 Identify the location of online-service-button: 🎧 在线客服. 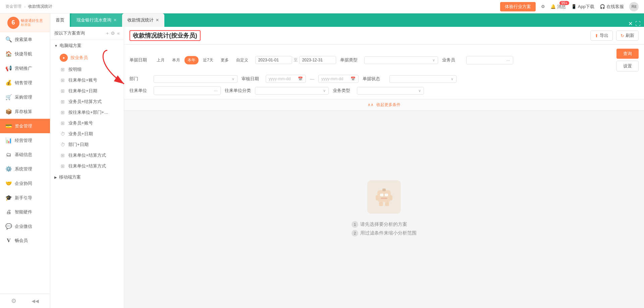
(612, 7).